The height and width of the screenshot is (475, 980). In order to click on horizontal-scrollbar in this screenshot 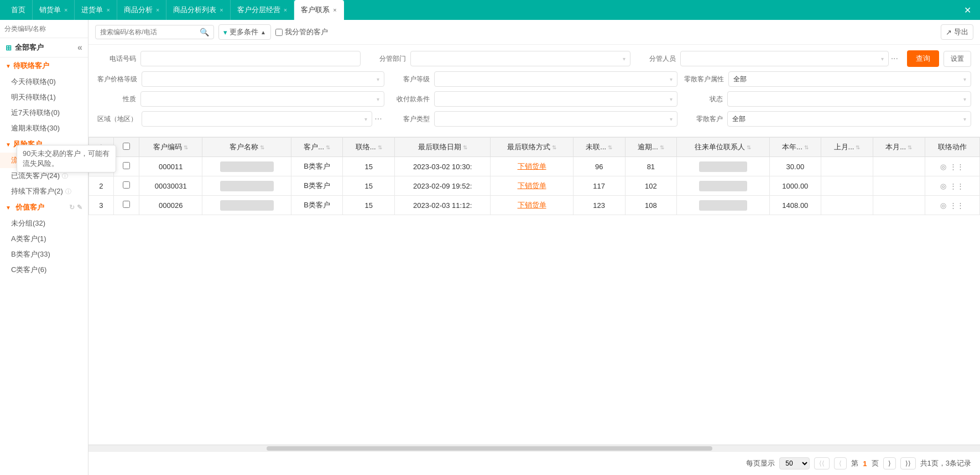, I will do `click(534, 448)`.